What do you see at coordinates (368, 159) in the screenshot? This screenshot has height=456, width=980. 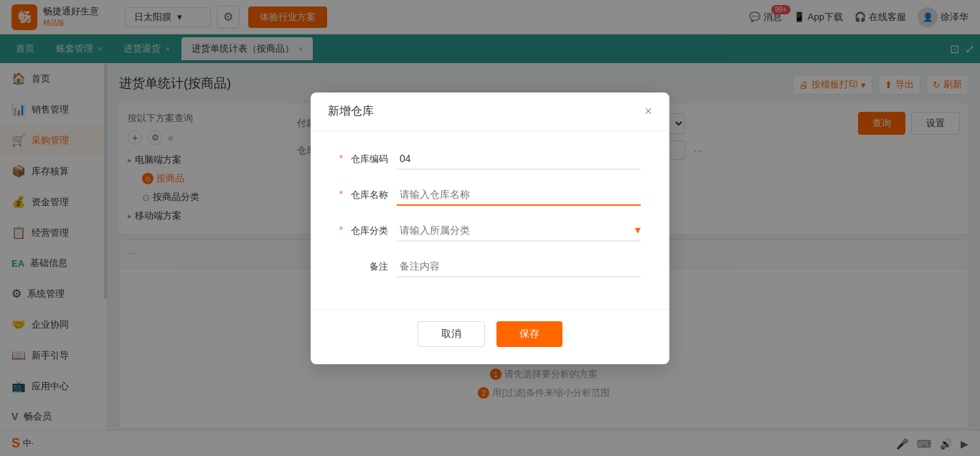 I see `code-label: 仓库编码` at bounding box center [368, 159].